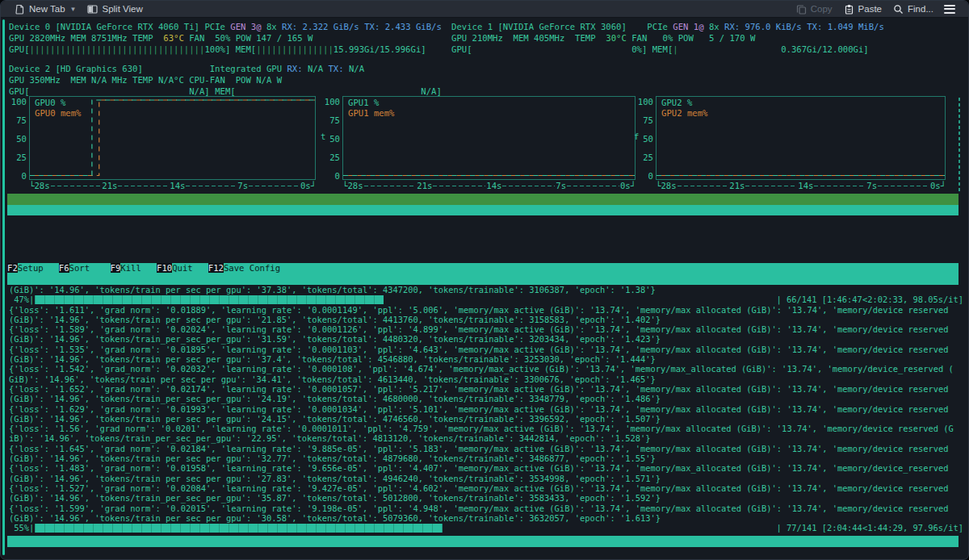  Describe the element at coordinates (371, 108) in the screenshot. I see `chart-legend: GPU1 %GPU1 mem%` at that location.